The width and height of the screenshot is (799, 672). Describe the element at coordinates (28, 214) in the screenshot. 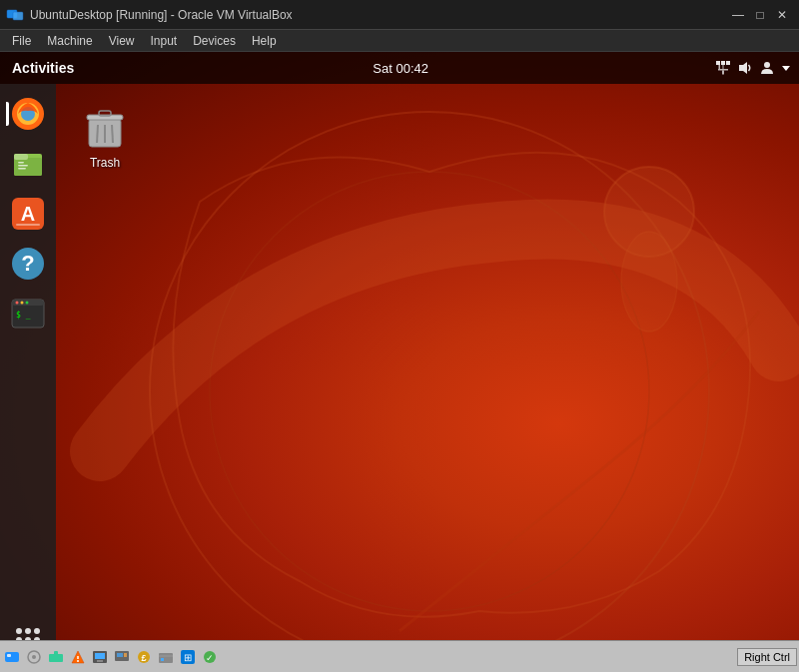

I see `svg-text: A` at that location.